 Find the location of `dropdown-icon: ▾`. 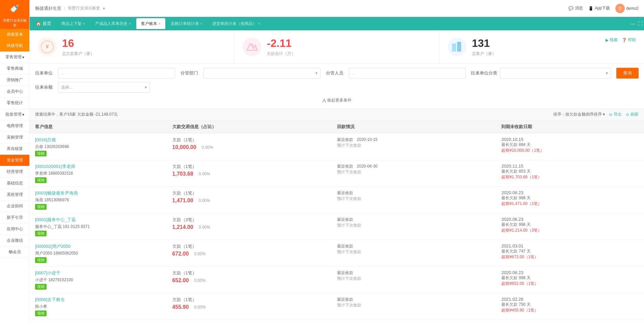

dropdown-icon: ▾ is located at coordinates (104, 8).